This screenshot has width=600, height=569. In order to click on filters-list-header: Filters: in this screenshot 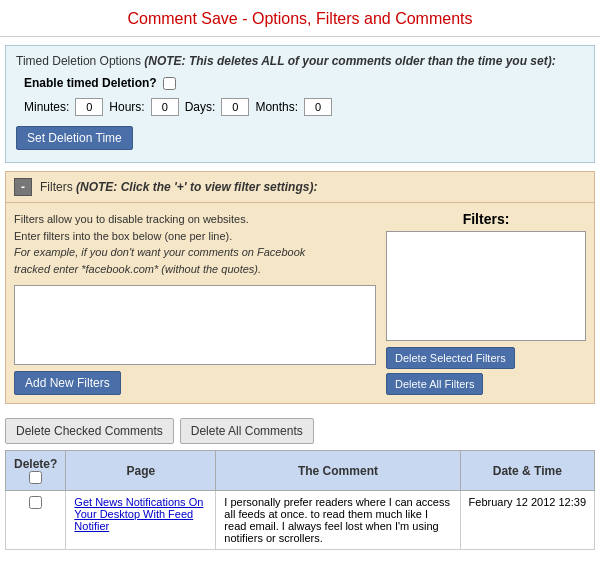, I will do `click(486, 219)`.